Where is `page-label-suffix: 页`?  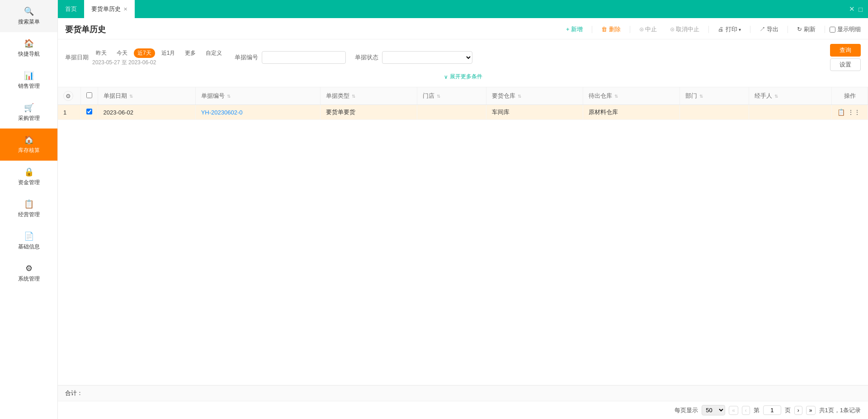 page-label-suffix: 页 is located at coordinates (788, 410).